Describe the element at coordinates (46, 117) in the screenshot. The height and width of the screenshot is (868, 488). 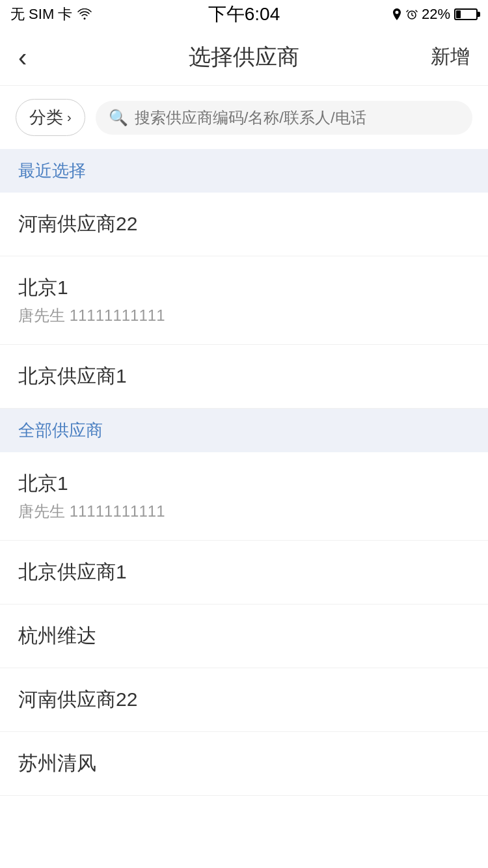
I see `category-label: 分类` at that location.